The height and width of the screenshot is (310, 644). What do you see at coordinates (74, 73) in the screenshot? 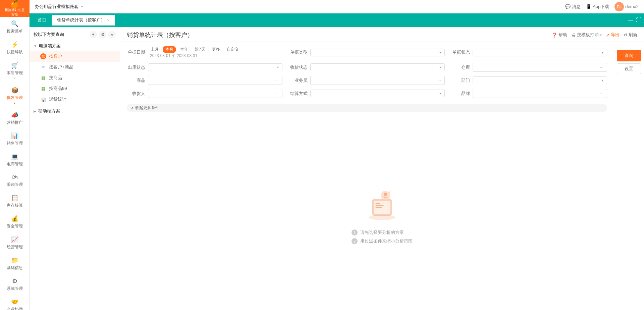
I see `desktop-scheme-group: ▼ 电脑端方案 按 按客户 ≡ 按客户+商品 ▦ 按商品 ▦ 按商品99` at bounding box center [74, 73].